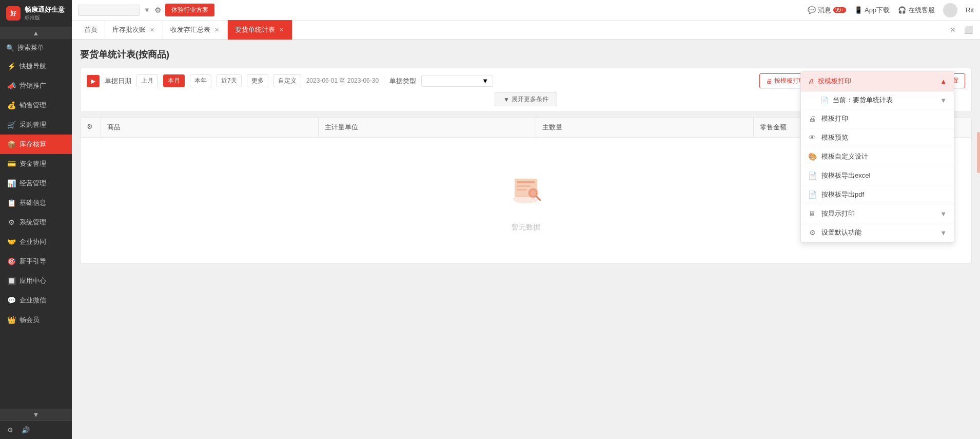 The width and height of the screenshot is (980, 439). Describe the element at coordinates (11, 261) in the screenshot. I see `newbie-icon: 🎯` at that location.